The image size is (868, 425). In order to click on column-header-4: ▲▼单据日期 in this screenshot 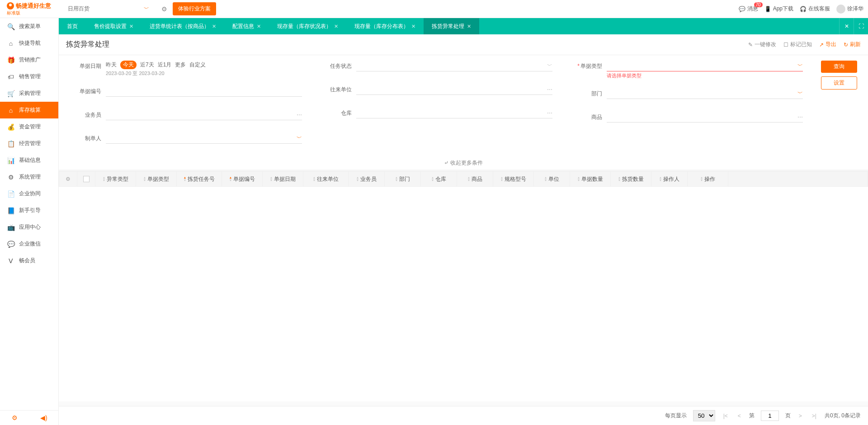, I will do `click(283, 179)`.